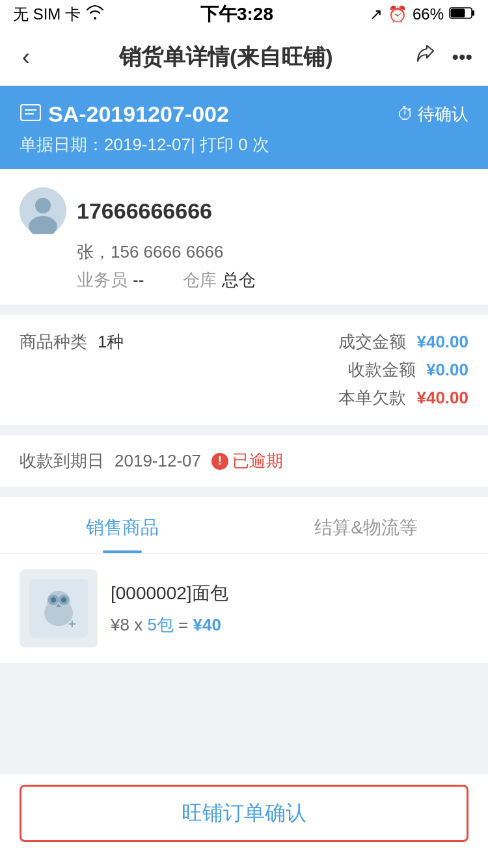 Image resolution: width=488 pixels, height=868 pixels. What do you see at coordinates (244, 370) in the screenshot?
I see `summary-section: 商品种类 1种 成交金额 ¥40.00 收款金额 ¥0.00 本单欠款 ¥40.…` at bounding box center [244, 370].